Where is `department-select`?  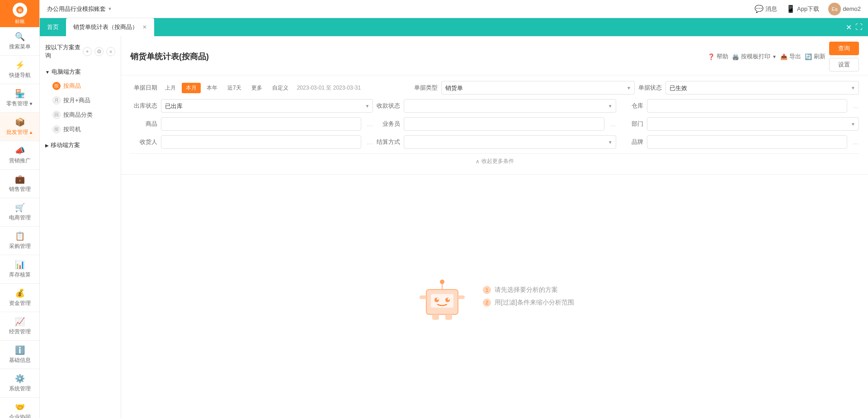 department-select is located at coordinates (753, 124).